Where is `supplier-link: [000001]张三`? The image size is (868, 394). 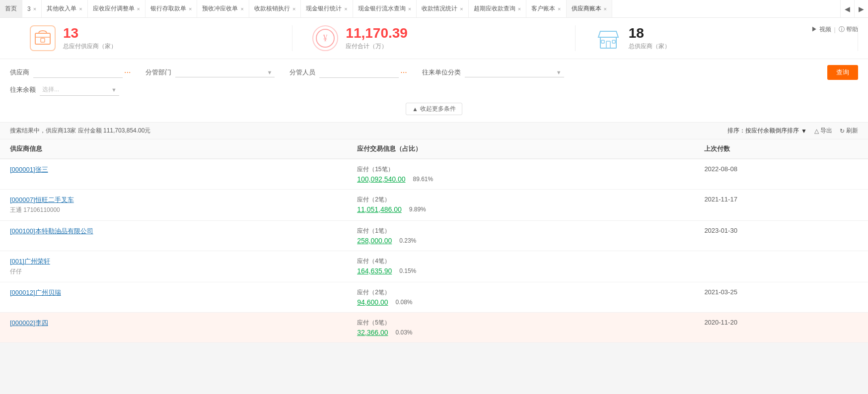
supplier-link: [000001]张三 is located at coordinates (29, 170).